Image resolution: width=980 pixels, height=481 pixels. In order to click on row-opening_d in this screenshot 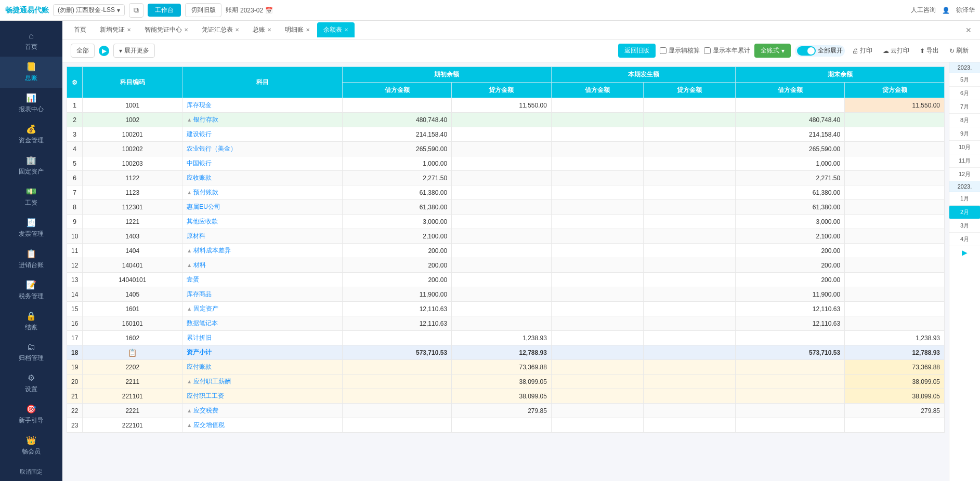, I will do `click(397, 411)`.